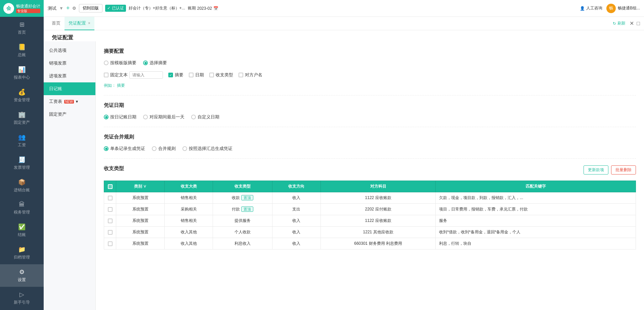 The height and width of the screenshot is (310, 644). Describe the element at coordinates (22, 235) in the screenshot. I see `sidebar-label-settlement: 结账` at that location.